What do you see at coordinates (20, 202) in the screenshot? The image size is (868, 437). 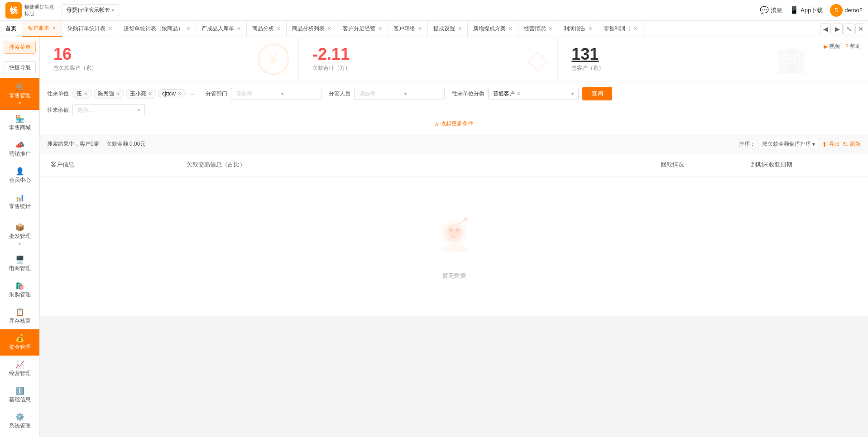 I see `sidebar-item-retail-stats: 📊 零售统计` at bounding box center [20, 202].